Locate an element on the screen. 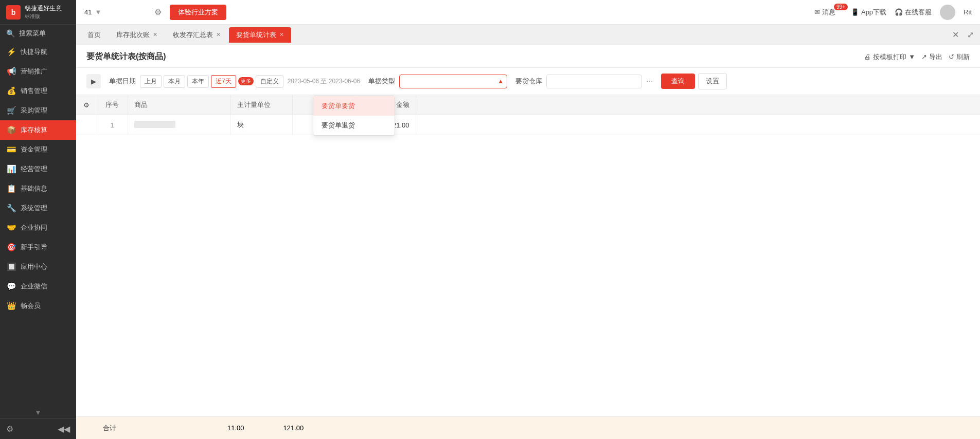 The height and width of the screenshot is (439, 980). service-icon: 🎧 is located at coordinates (899, 12).